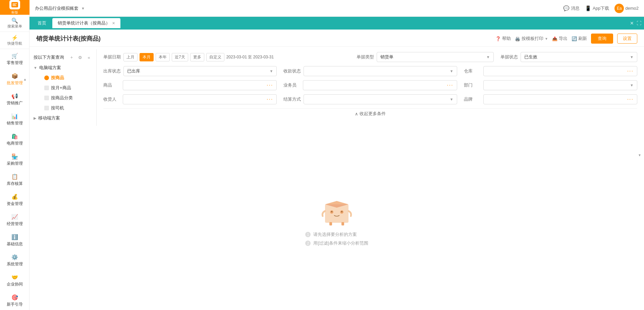 The width and height of the screenshot is (644, 310). What do you see at coordinates (47, 108) in the screenshot?
I see `driver-icon` at bounding box center [47, 108].